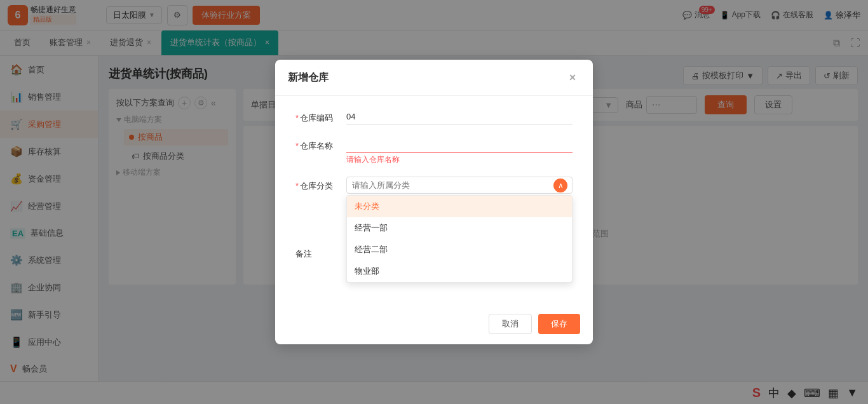 This screenshot has height=404, width=868. I want to click on code-input, so click(459, 117).